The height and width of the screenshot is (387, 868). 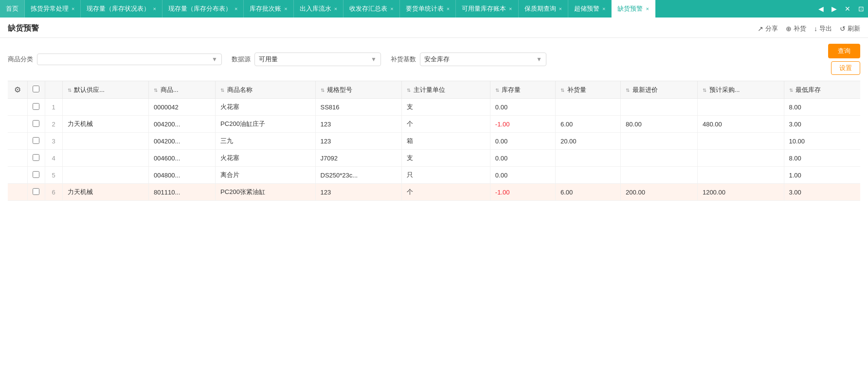 What do you see at coordinates (318, 59) in the screenshot?
I see `datasource-select: 可用量 ▼` at bounding box center [318, 59].